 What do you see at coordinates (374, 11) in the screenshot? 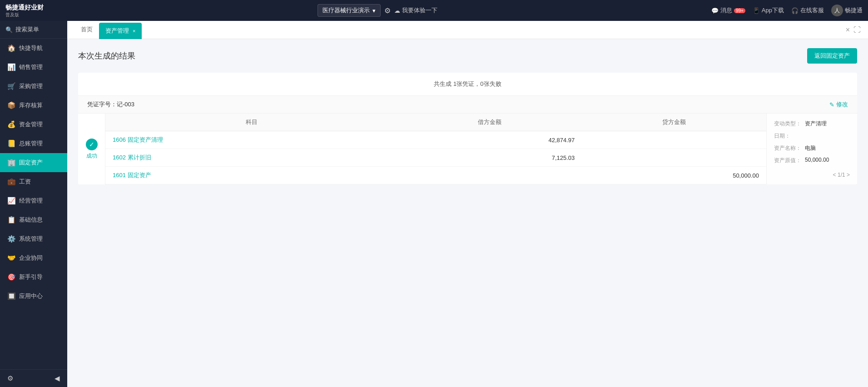
I see `chevron-down-icon: ▾` at bounding box center [374, 11].